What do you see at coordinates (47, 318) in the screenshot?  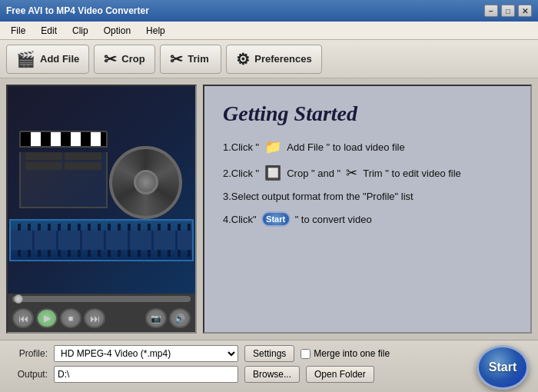 I see `play-button: ▶` at bounding box center [47, 318].